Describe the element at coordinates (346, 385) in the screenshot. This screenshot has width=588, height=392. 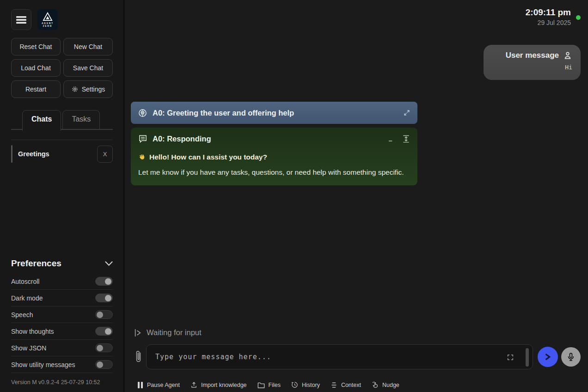
I see `context-button: Context` at that location.